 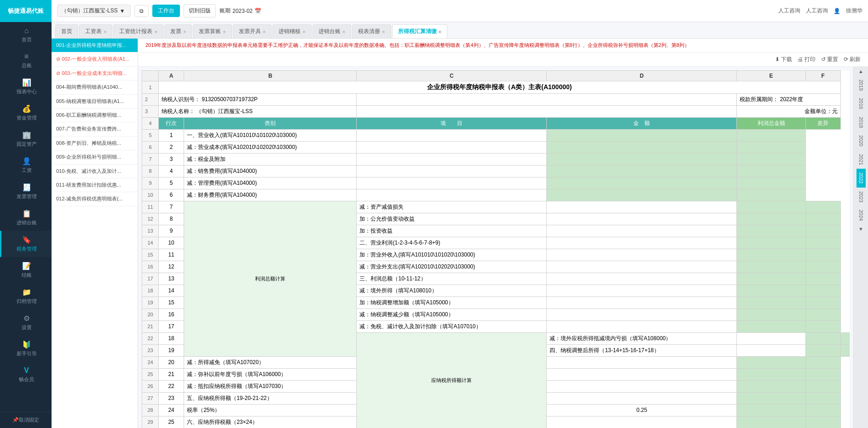 What do you see at coordinates (806, 60) in the screenshot?
I see `print-button: 🖨 打印` at bounding box center [806, 60].